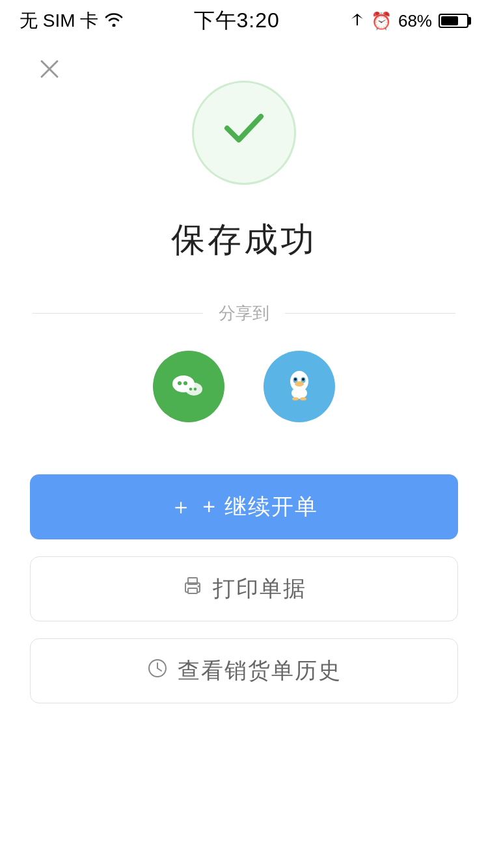 The image size is (488, 868). I want to click on print-icon, so click(193, 589).